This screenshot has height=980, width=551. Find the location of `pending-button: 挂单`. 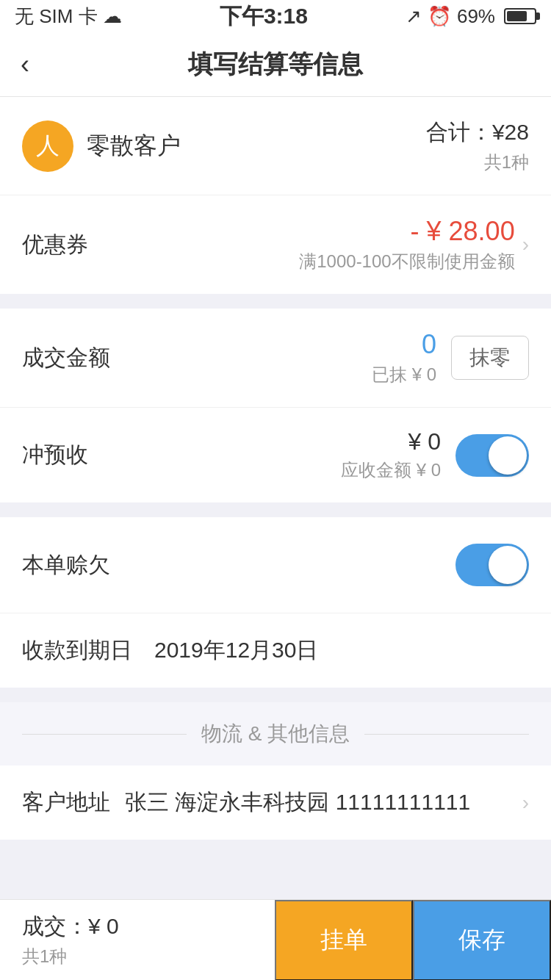

pending-button: 挂单 is located at coordinates (344, 940).